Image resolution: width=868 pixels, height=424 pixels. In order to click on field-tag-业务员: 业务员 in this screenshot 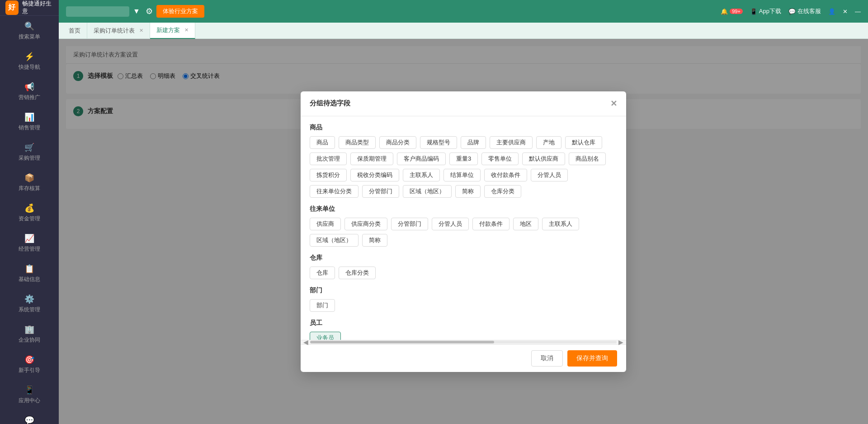, I will do `click(326, 336)`.